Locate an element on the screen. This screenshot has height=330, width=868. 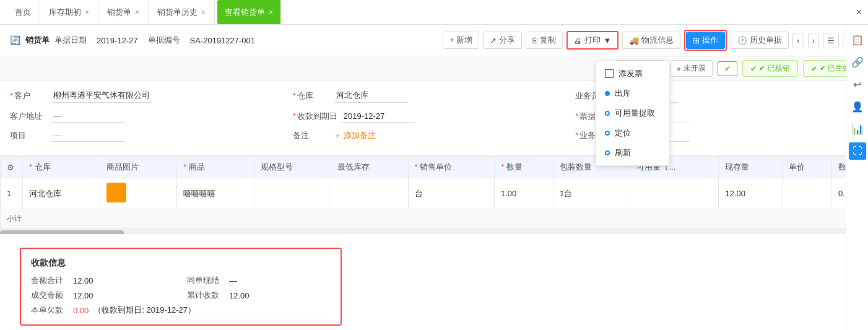
total-label: 金额合计 is located at coordinates (50, 280).